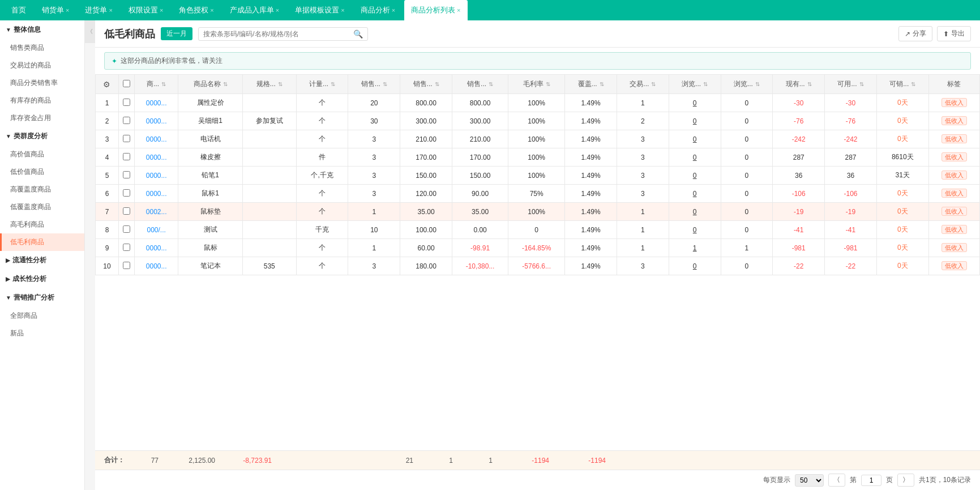  I want to click on sidebar-item-sales-products: 销售类商品, so click(42, 48).